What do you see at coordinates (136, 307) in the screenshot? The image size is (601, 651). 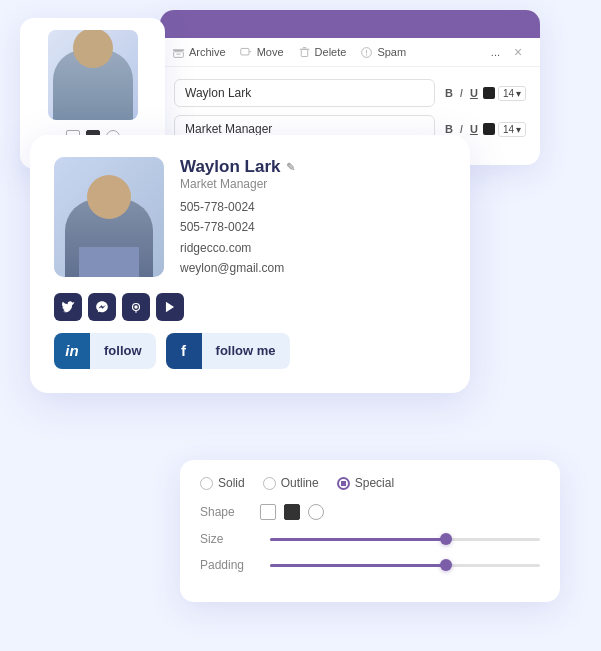 I see `podcast-icon` at bounding box center [136, 307].